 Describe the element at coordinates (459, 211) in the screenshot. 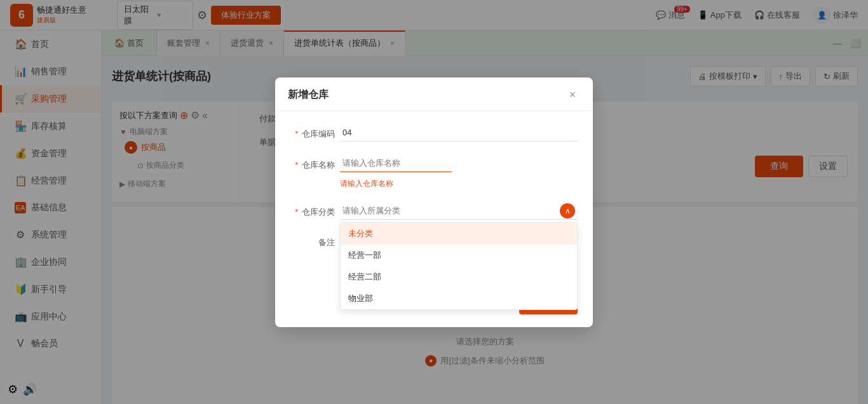

I see `category-select-wrapper: ∧ 未分类 经营一部 经营二部 物业部` at that location.